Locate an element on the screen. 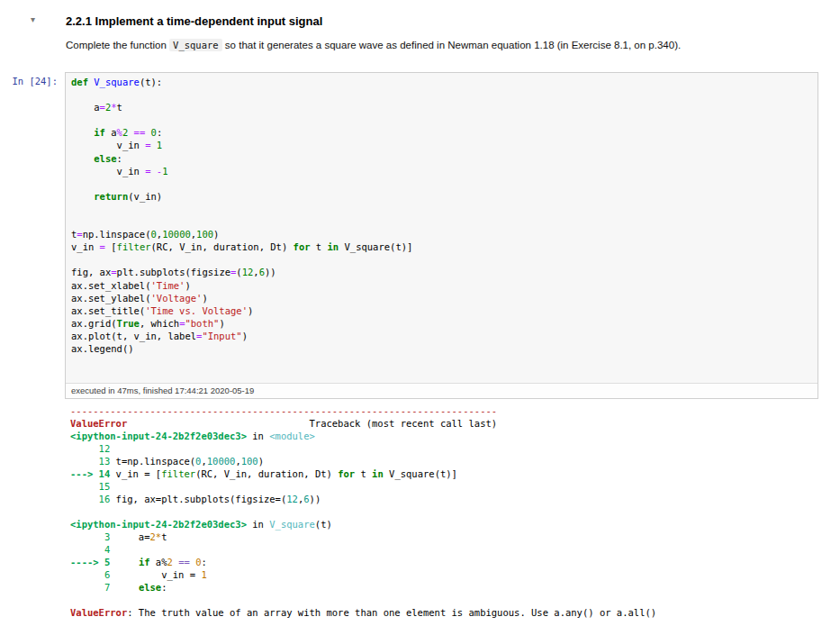 The width and height of the screenshot is (831, 644). markdown-paragraph: Complete the function V_square so that i… is located at coordinates (444, 45).